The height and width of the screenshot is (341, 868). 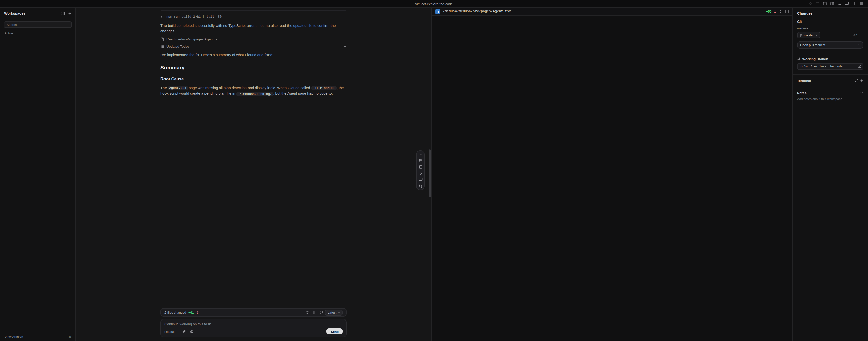 What do you see at coordinates (834, 4) in the screenshot?
I see `window-controls` at bounding box center [834, 4].